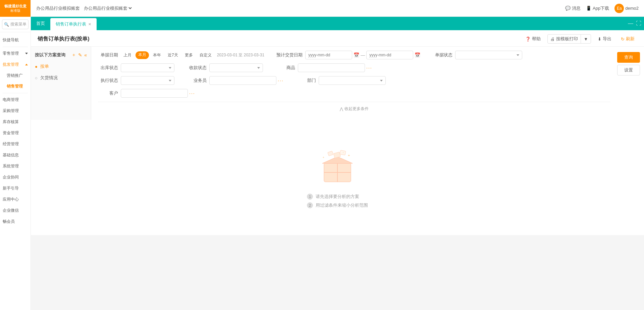 Image resolution: width=644 pixels, height=310 pixels. I want to click on sidebar: 畅捷通好生意 标准版 🔍 搜索菜单 快捷导航 零售管理 批发管理 营销推广, so click(15, 155).